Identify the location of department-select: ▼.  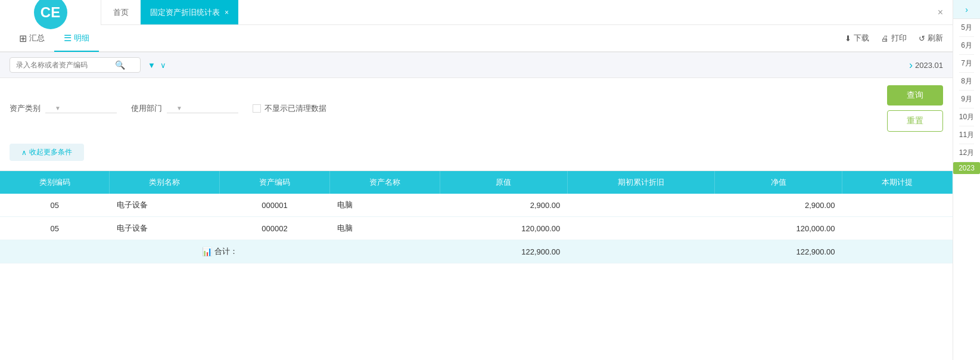
(203, 108).